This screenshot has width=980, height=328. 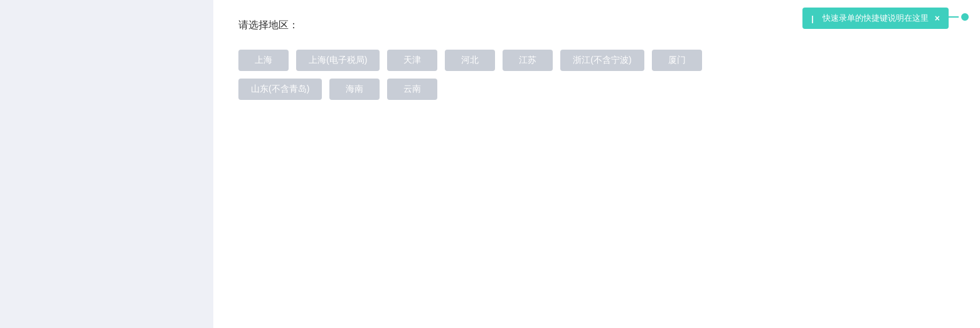 What do you see at coordinates (470, 60) in the screenshot?
I see `region-button-hebei: 河北` at bounding box center [470, 60].